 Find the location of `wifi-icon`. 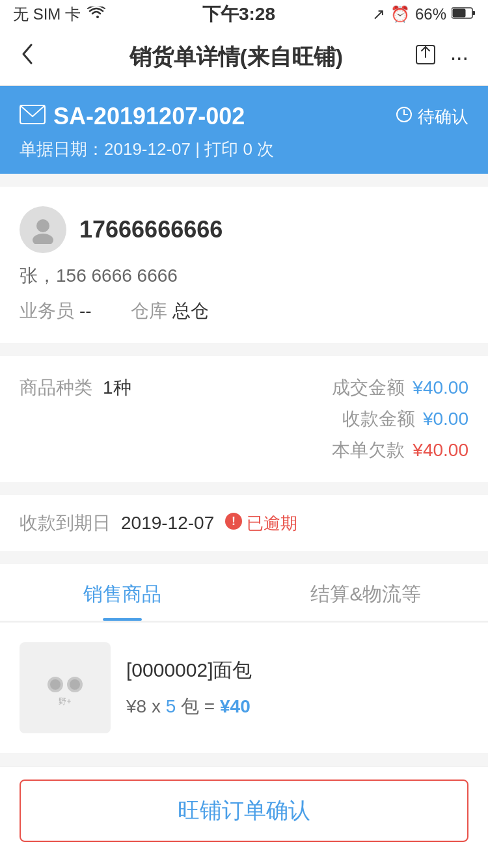

wifi-icon is located at coordinates (96, 14).